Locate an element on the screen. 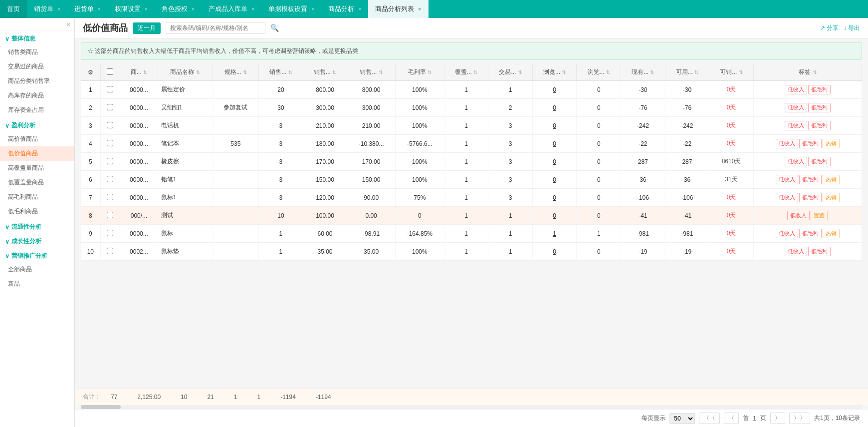 The image size is (868, 427). sidebar-group-growth: ∨ 成长性分析 is located at coordinates (37, 241).